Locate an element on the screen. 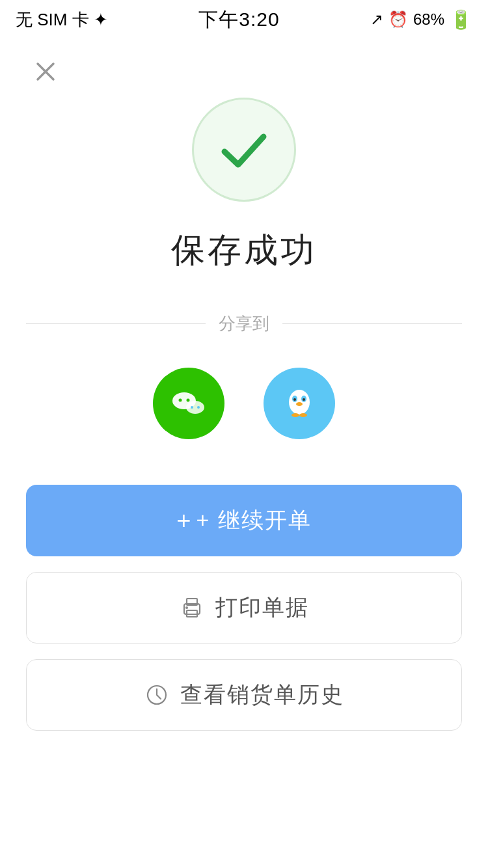 This screenshot has height=868, width=488. wechat-icon is located at coordinates (189, 403).